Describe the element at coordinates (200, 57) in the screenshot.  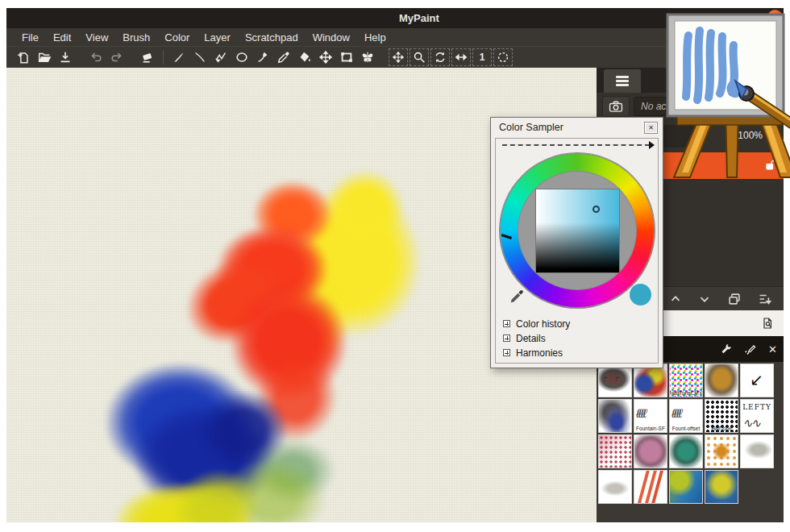
I see `line-tool-icon` at that location.